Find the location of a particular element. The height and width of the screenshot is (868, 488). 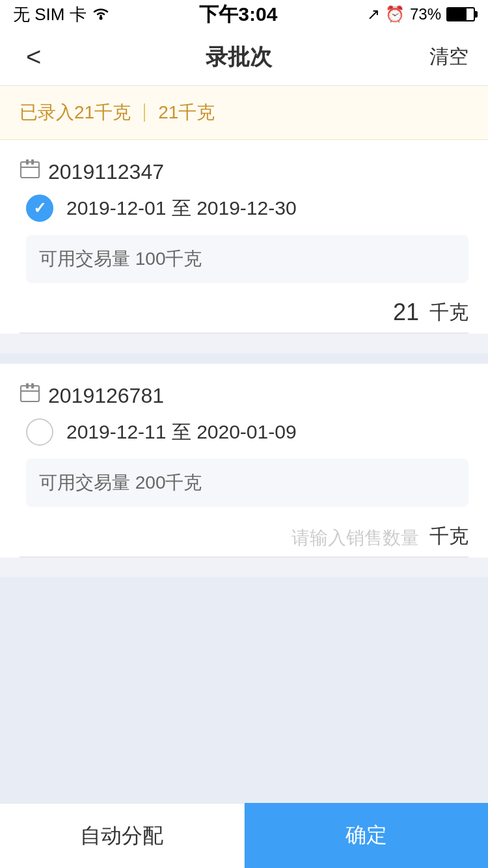

batch-1-id: 2019112347 is located at coordinates (106, 172).